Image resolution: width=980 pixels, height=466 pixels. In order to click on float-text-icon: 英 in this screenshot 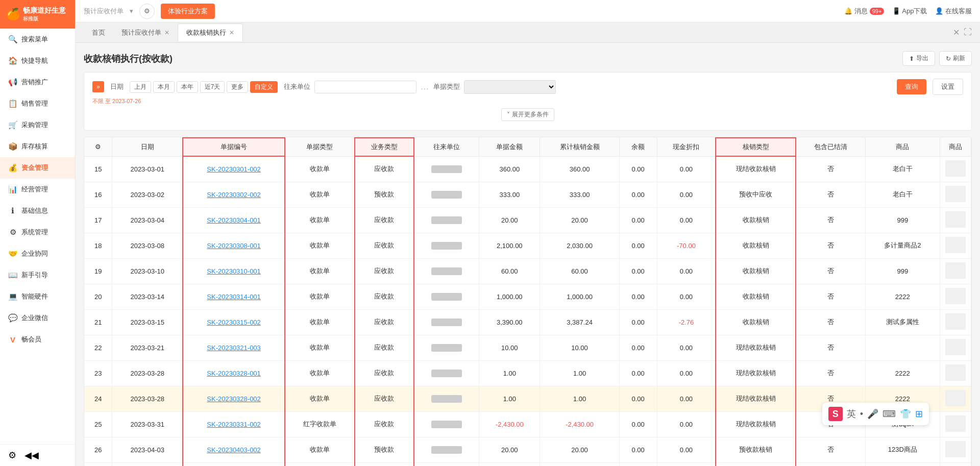, I will do `click(851, 414)`.